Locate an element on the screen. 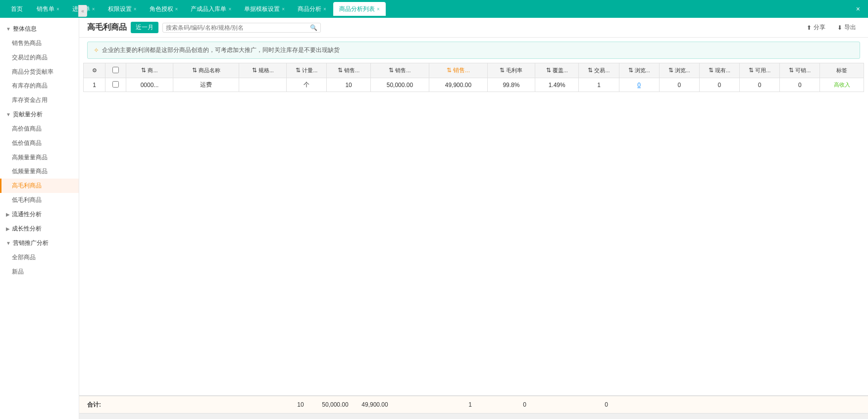 The width and height of the screenshot is (868, 419). th-coverage: ⇅ 覆盖... is located at coordinates (557, 71).